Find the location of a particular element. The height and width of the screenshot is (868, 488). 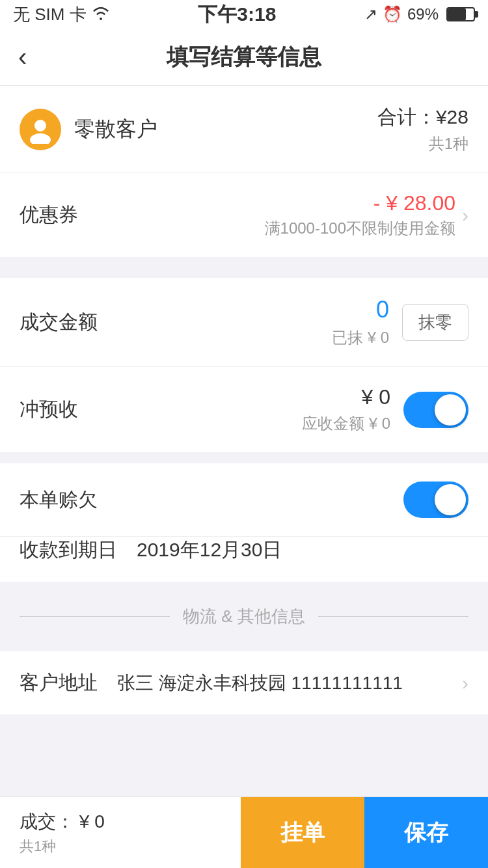

due-date-label: 收款到期日 is located at coordinates (68, 550).